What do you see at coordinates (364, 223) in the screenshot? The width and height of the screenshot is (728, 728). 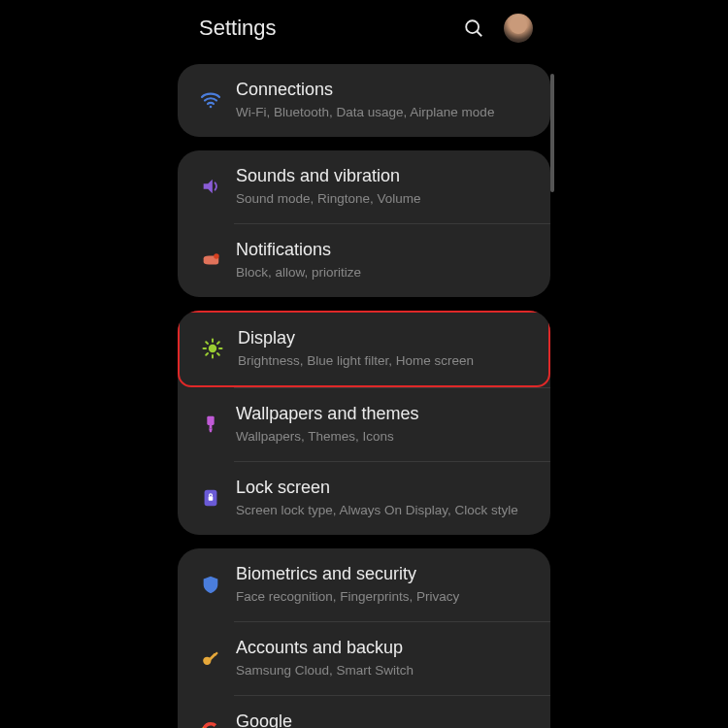 I see `settings-group: Sounds and vibration Sound mode, Rington…` at bounding box center [364, 223].